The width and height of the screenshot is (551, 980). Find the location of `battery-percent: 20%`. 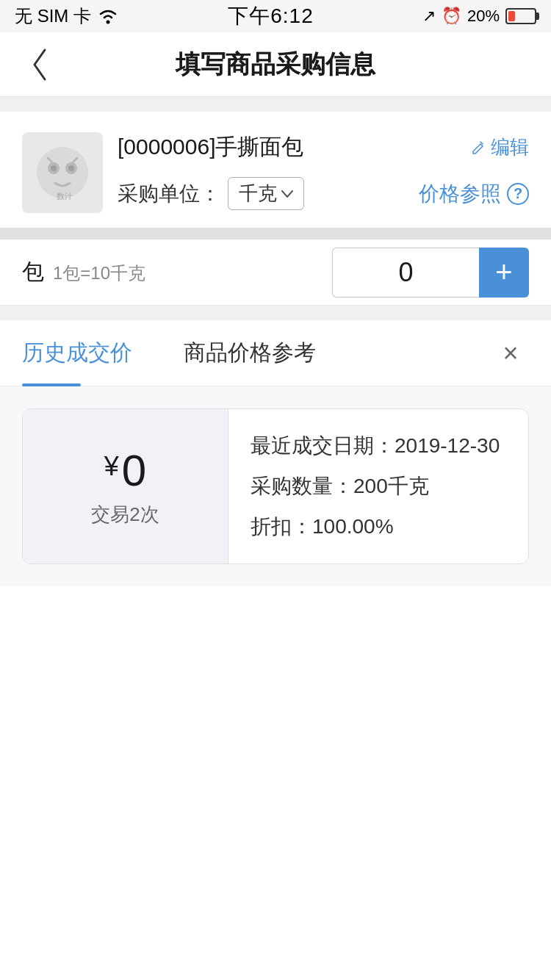

battery-percent: 20% is located at coordinates (483, 16).